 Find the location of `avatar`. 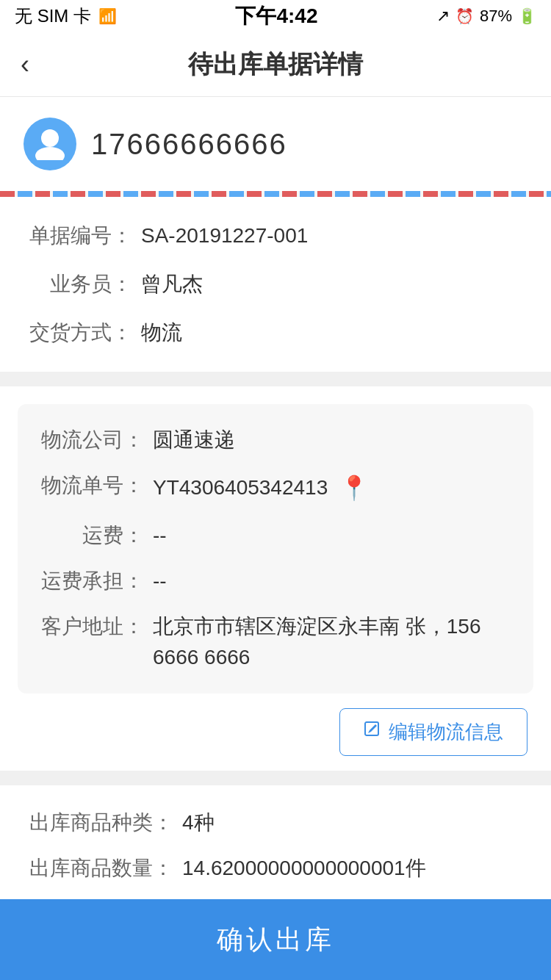

avatar is located at coordinates (50, 144).